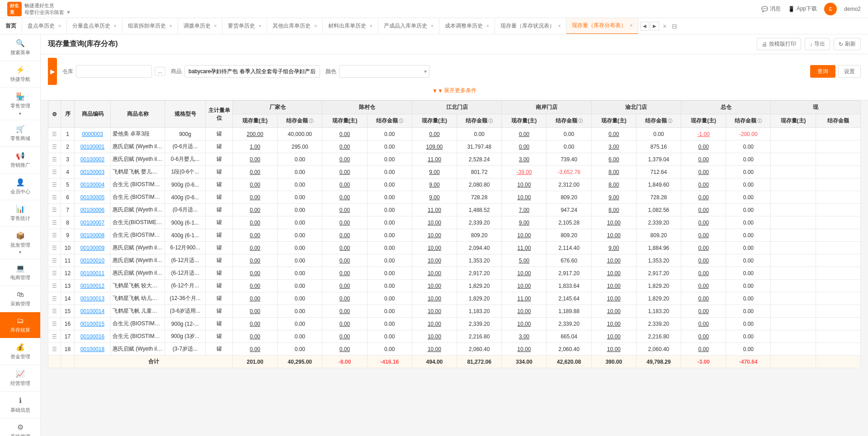 This screenshot has width=868, height=436. I want to click on row-f-amt: 0.00, so click(300, 337).